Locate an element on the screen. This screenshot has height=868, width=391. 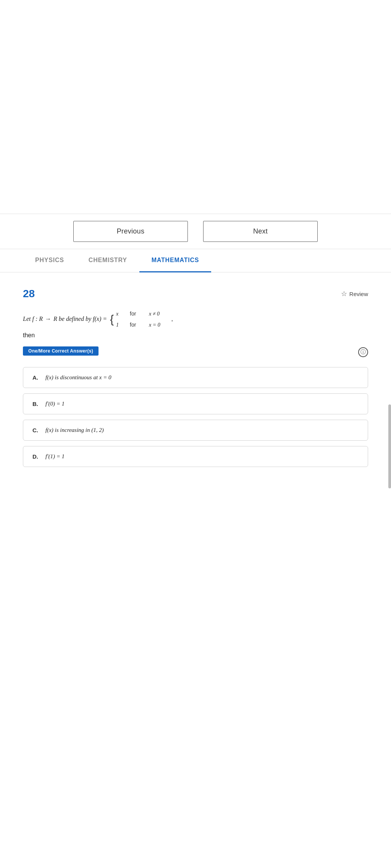
review-button: ☆ Review is located at coordinates (354, 294).